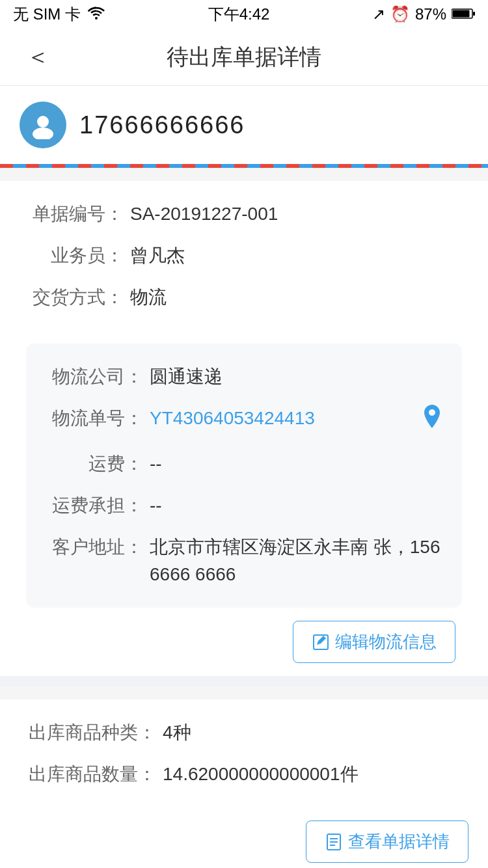 This screenshot has height=868, width=488. I want to click on section-divider, so click(244, 681).